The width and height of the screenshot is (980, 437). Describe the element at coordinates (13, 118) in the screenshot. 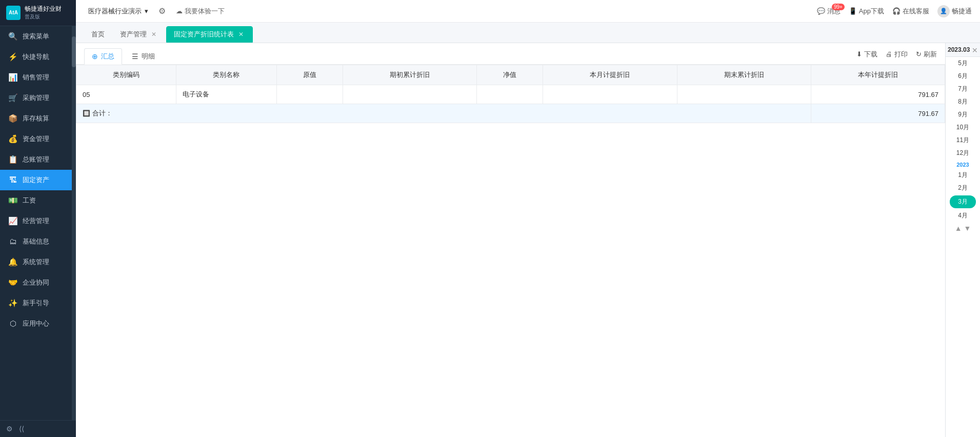

I see `sidebar-icon-inventory: 📦` at that location.